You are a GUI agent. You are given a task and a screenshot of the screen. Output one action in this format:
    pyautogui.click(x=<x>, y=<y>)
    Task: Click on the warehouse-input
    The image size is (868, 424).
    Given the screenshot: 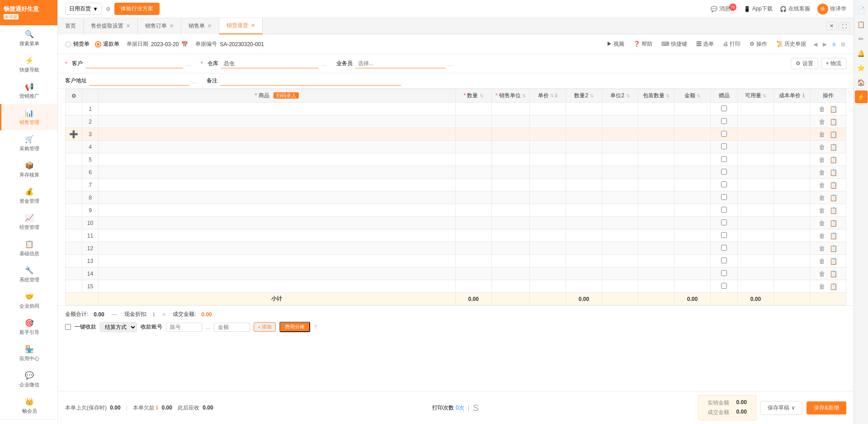 What is the action you would take?
    pyautogui.click(x=270, y=63)
    